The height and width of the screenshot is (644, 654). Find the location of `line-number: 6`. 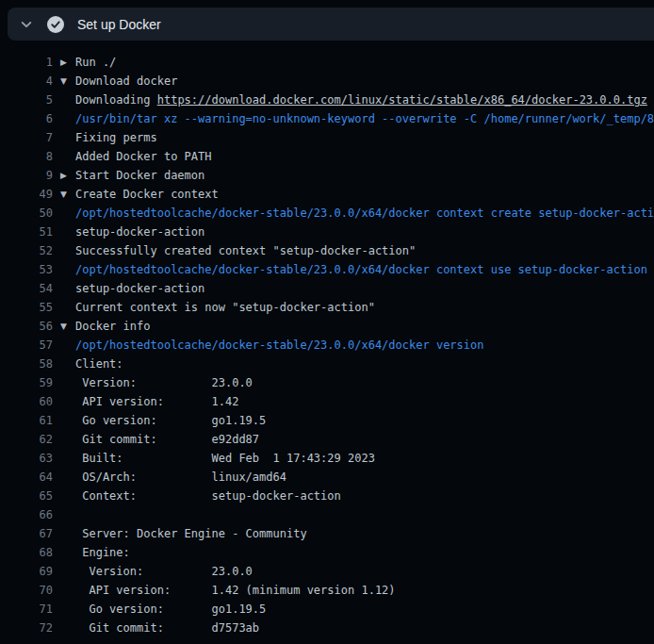

line-number: 6 is located at coordinates (26, 119).